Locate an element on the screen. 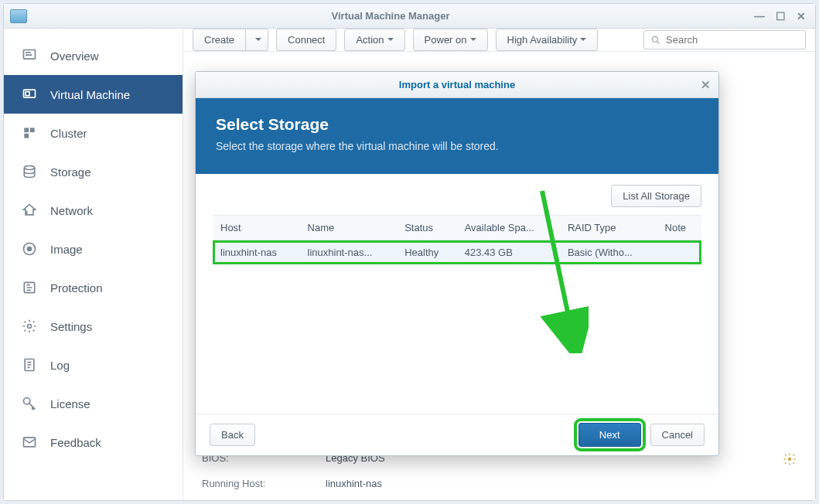  col-available: Available Spa... is located at coordinates (509, 228).